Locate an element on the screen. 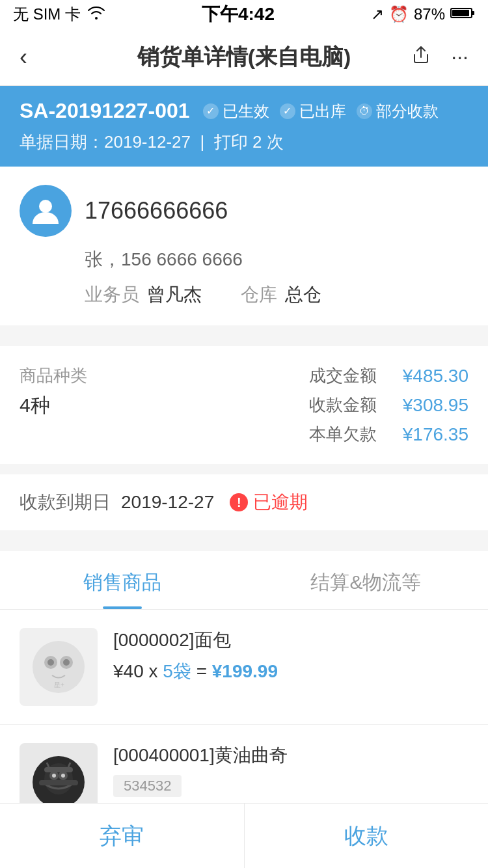  amount-label: 成交金额 is located at coordinates (343, 376).